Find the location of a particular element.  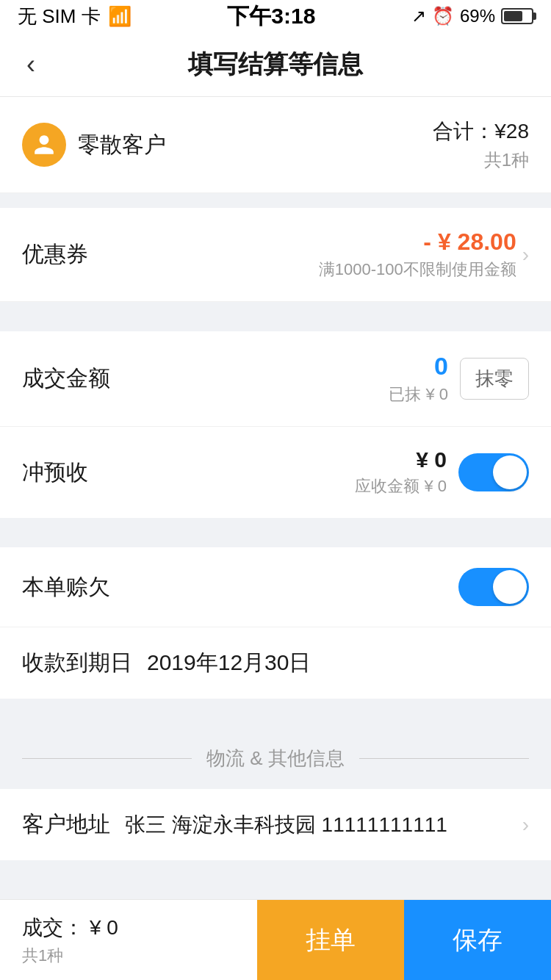

coupon-row: 优惠券 - ¥ 28.00 满1000-100不限制使用金额 › is located at coordinates (276, 255).